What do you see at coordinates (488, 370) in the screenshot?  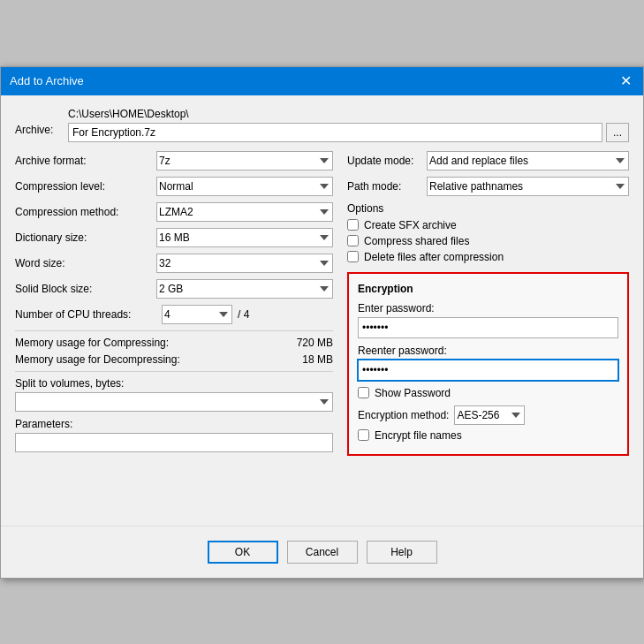 I see `reenter-password-input` at bounding box center [488, 370].